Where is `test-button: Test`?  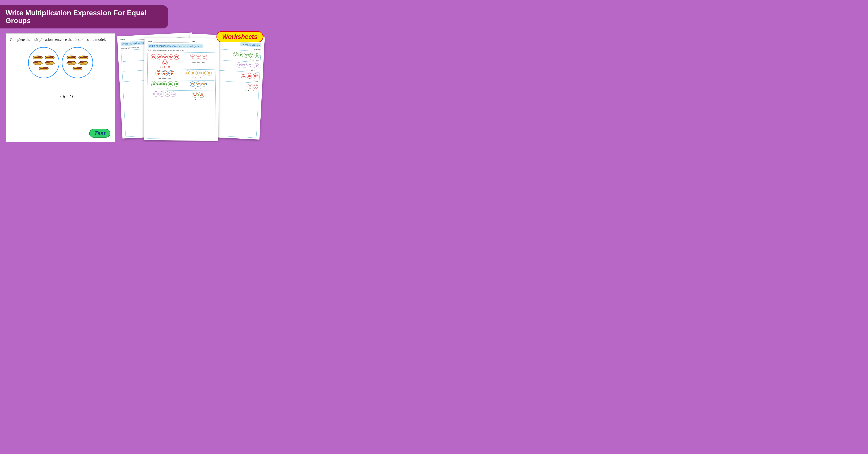
test-button: Test is located at coordinates (100, 133).